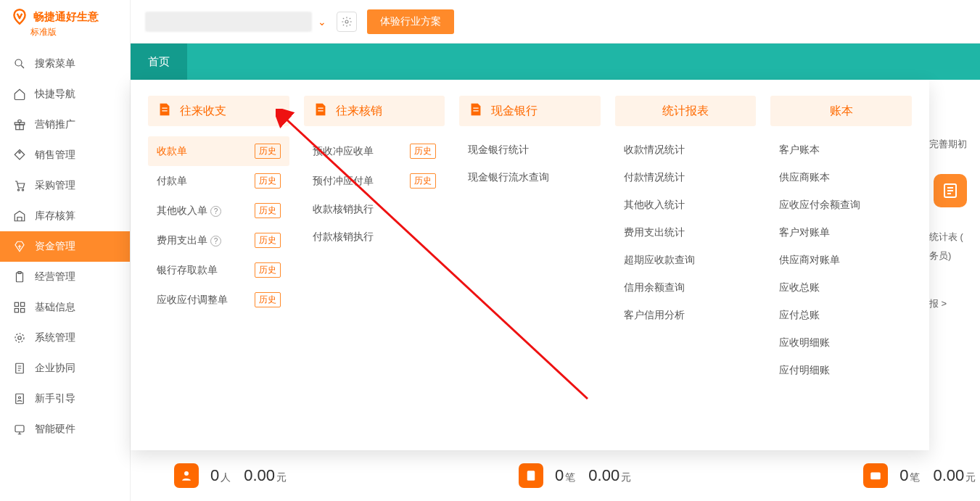 The width and height of the screenshot is (980, 501). I want to click on mega-menu-item: 客户对账单, so click(841, 233).